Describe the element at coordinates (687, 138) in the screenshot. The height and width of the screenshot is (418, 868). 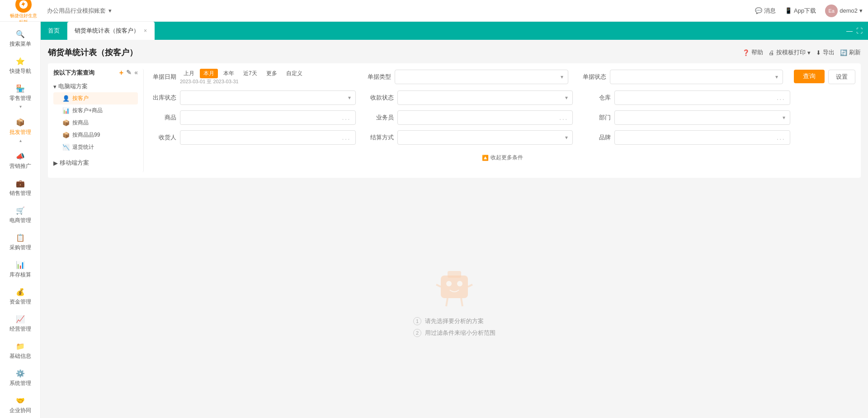
I see `filter-field-brand: 品牌 ...` at that location.